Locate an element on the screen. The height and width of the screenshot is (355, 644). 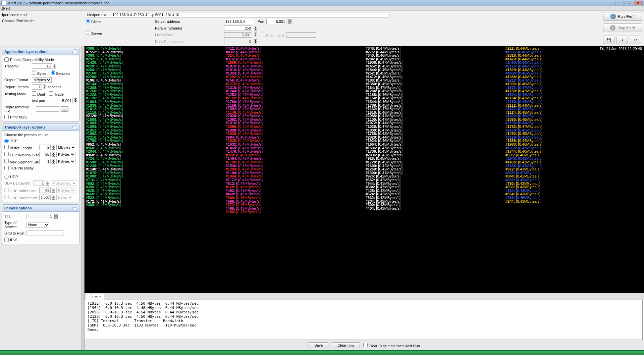
udp-bw-unit: MBytes/sec is located at coordinates (64, 183).